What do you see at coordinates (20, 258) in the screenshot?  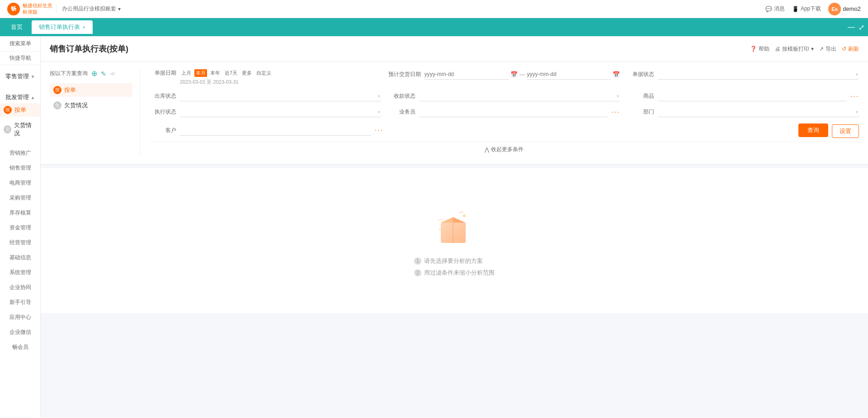 I see `sidebar-item-basics: 基础信息` at bounding box center [20, 258].